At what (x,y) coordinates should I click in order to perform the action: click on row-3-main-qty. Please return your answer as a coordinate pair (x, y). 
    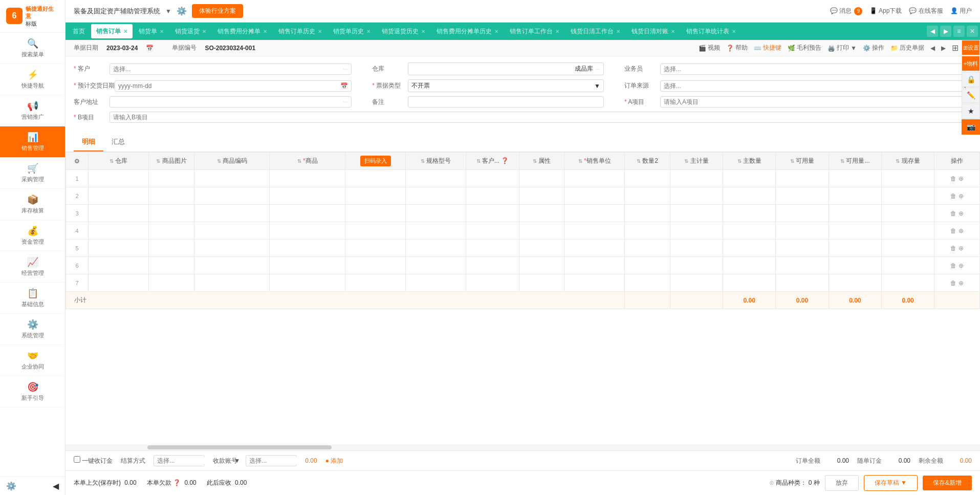
    Looking at the image, I should click on (749, 213).